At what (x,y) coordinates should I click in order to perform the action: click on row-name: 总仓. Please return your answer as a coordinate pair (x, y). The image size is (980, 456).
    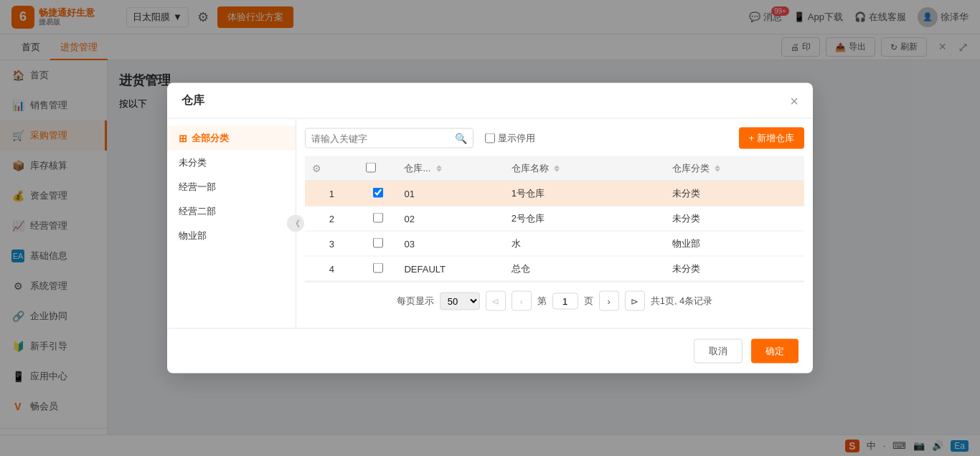
    Looking at the image, I should click on (585, 268).